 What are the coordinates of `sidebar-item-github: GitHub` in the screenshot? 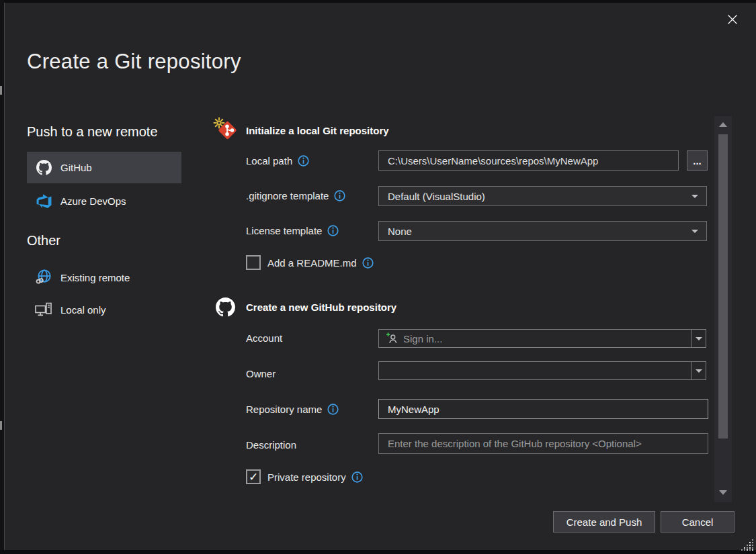 It's located at (104, 168).